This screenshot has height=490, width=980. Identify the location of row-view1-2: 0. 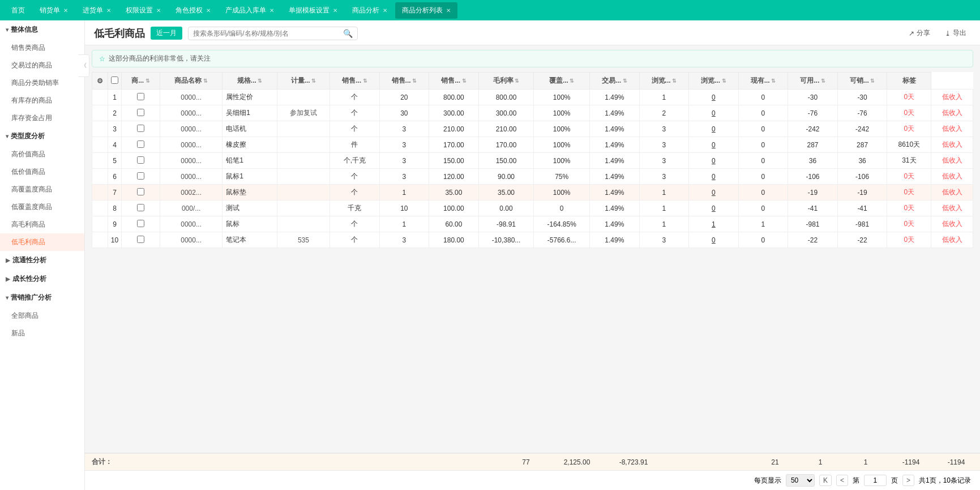
(714, 129).